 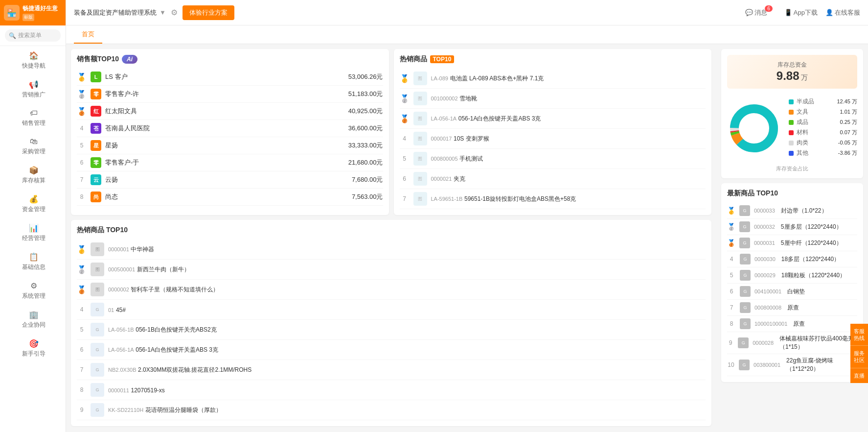 I want to click on hot-product-row: 5 G LA-056-1B 056-1B白色按键开关壳ABS2克, so click(x=391, y=330).